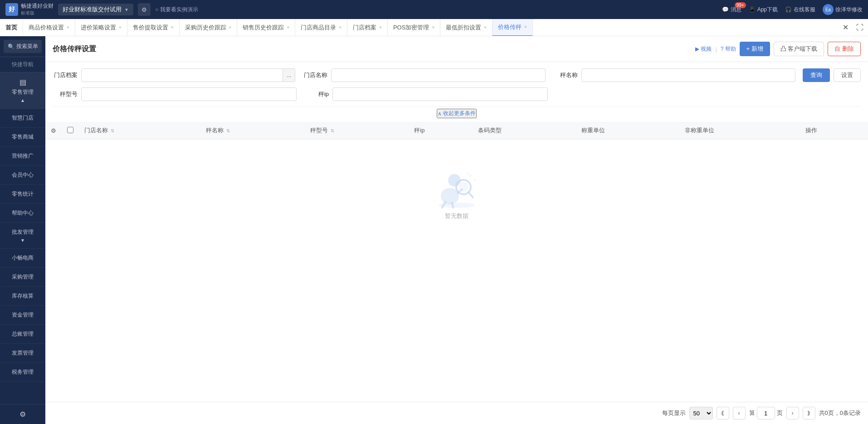 This screenshot has width=868, height=424. I want to click on app-title-block: 畅捷通好业财 标准版, so click(37, 10).